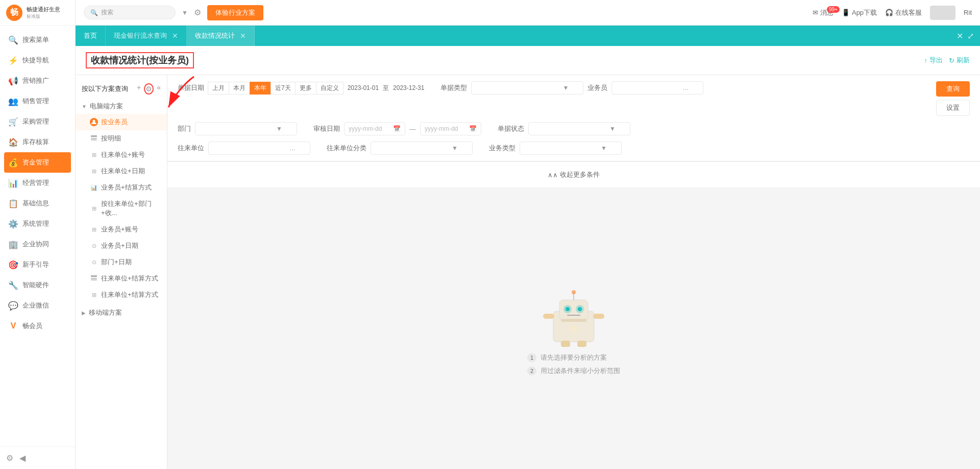 This screenshot has height=469, width=980. I want to click on date-tab-last-month: 上月, so click(218, 88).